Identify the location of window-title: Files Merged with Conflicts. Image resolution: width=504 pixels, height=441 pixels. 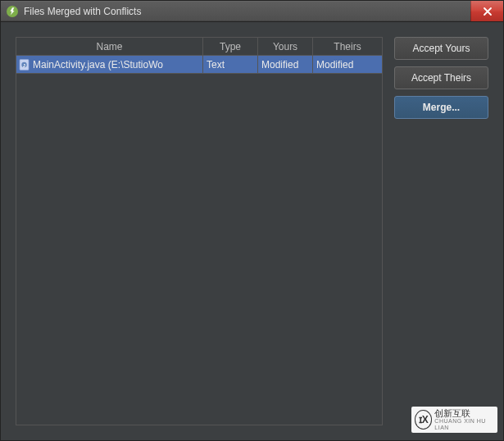
(82, 11).